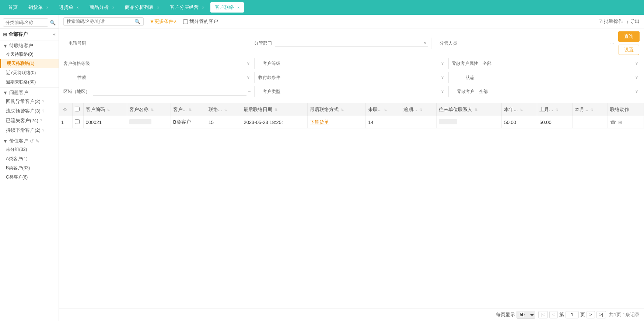 This screenshot has width=644, height=321. What do you see at coordinates (224, 122) in the screenshot?
I see `row-contact-count: 15` at bounding box center [224, 122].